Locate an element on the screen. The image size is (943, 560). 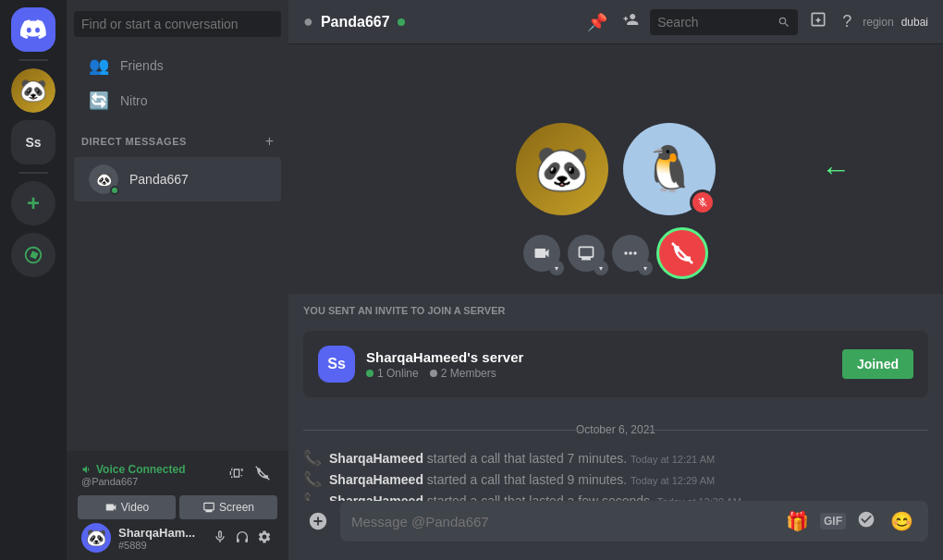
online-status-dot is located at coordinates (115, 190).